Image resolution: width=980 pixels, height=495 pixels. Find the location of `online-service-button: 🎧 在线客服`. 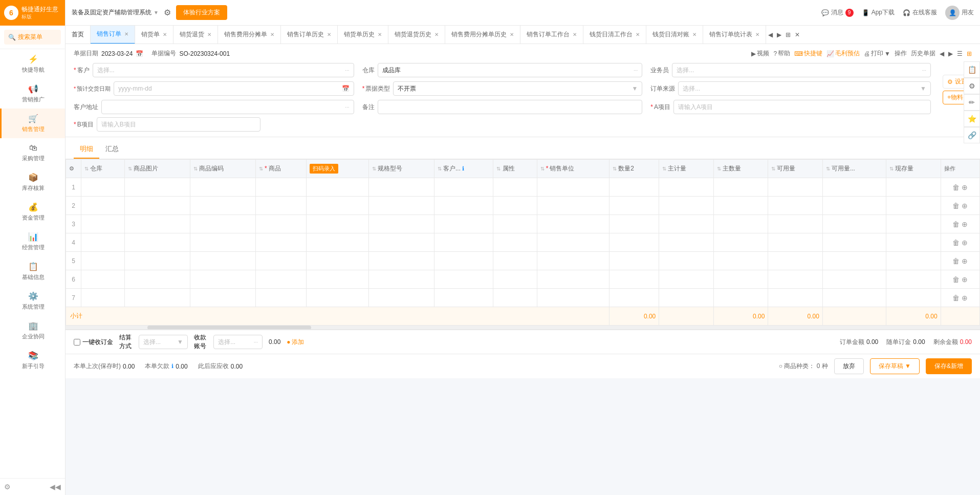

online-service-button: 🎧 在线客服 is located at coordinates (920, 12).